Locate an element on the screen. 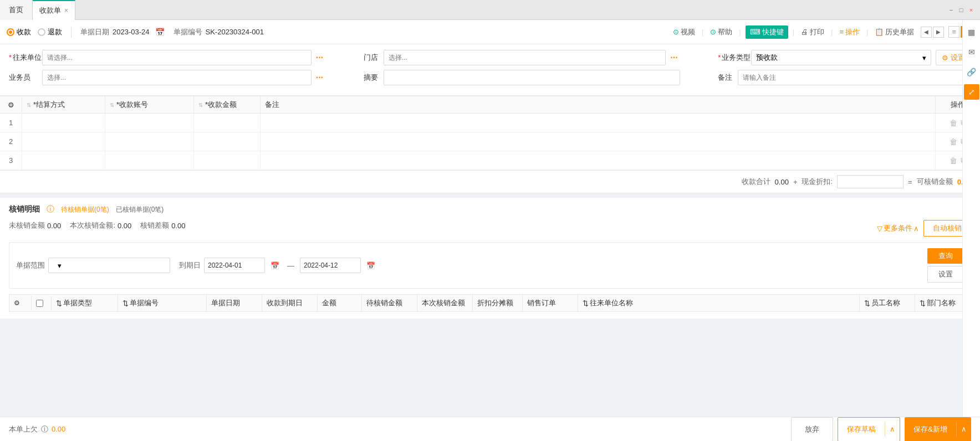 The image size is (980, 441). verify-label: 可核销金额 is located at coordinates (935, 182).